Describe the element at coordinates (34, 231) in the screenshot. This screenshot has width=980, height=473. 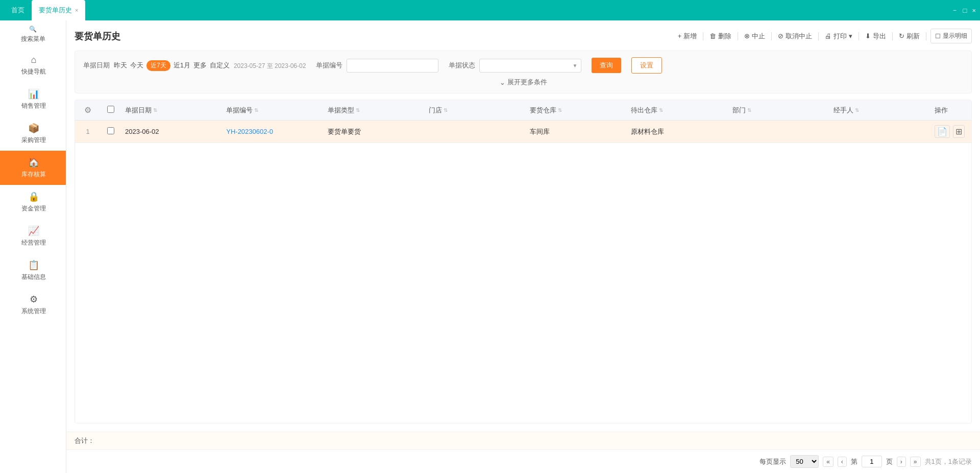
I see `operations-icon: 📈` at that location.